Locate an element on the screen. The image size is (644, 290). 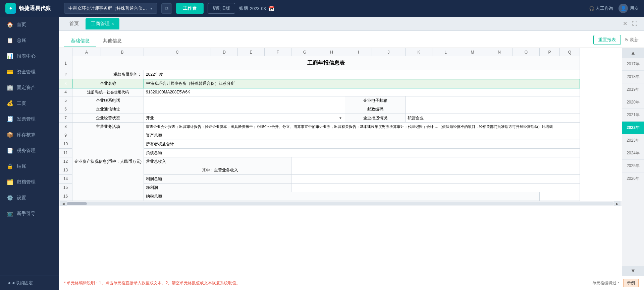
row-num-1: 1 is located at coordinates (66, 63).